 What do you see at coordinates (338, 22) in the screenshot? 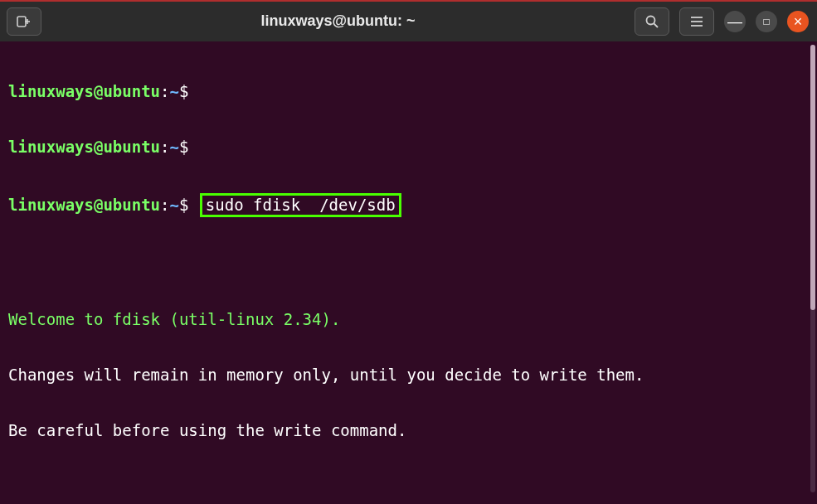
I see `window-title: linuxways@ubuntu: ~` at bounding box center [338, 22].